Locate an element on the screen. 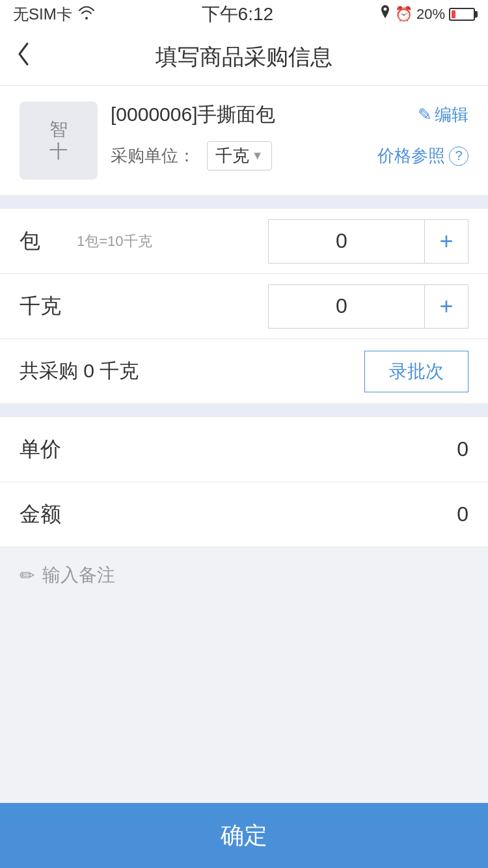 The width and height of the screenshot is (488, 868). kg-input is located at coordinates (346, 306).